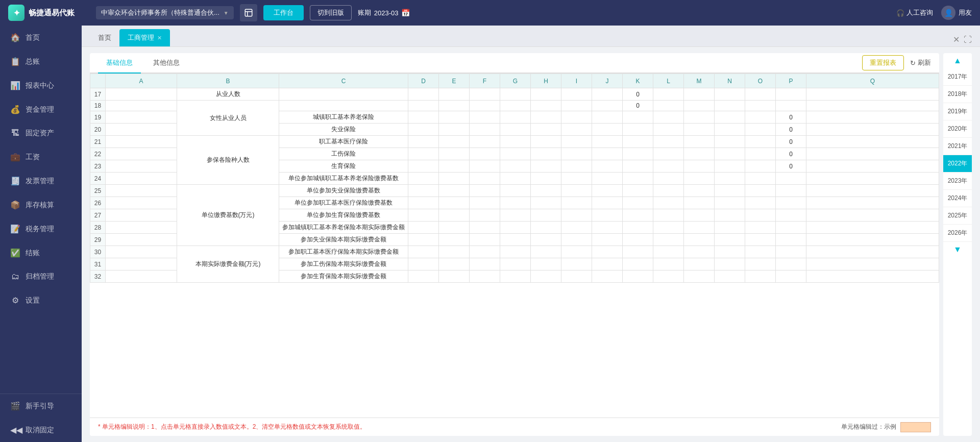 This screenshot has width=980, height=442. I want to click on cell-c: 单位参加生育保险缴费基数, so click(344, 215).